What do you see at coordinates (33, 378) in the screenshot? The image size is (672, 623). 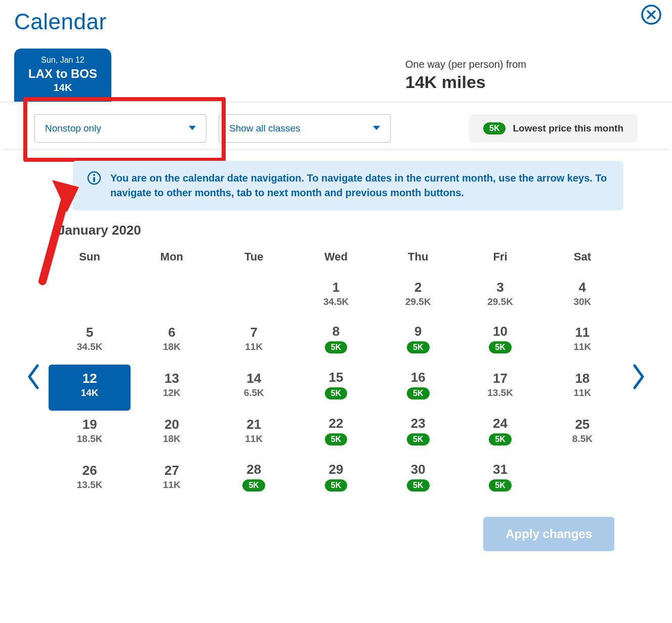 I see `prev-month-button` at bounding box center [33, 378].